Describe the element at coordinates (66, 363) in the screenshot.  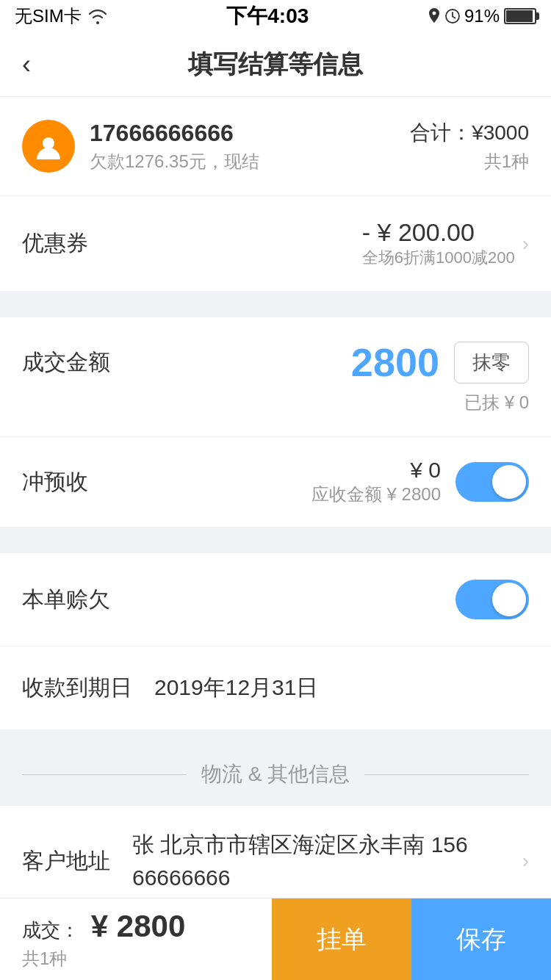
I see `transaction-label: 成交金额` at that location.